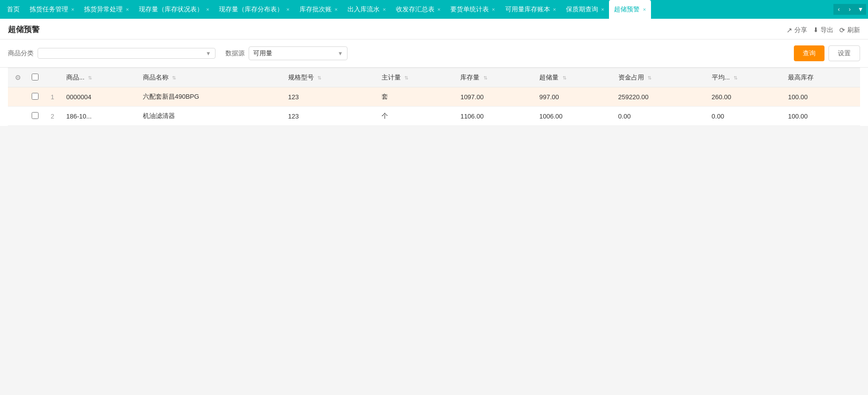 This screenshot has height=395, width=868. Describe the element at coordinates (434, 117) in the screenshot. I see `table-row: 2 186-10... 机油滤清器 123 个 1106.00 1006.00 …` at that location.